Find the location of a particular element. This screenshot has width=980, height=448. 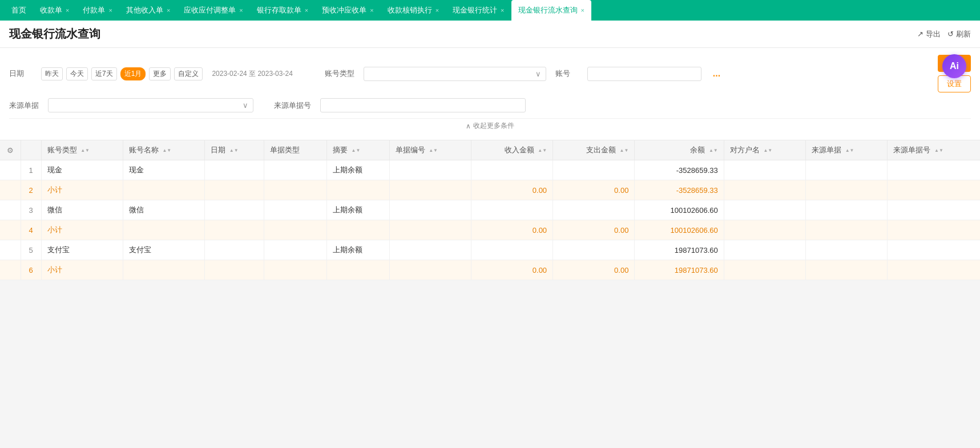

sort-date-icon: ▲▼ is located at coordinates (234, 151).